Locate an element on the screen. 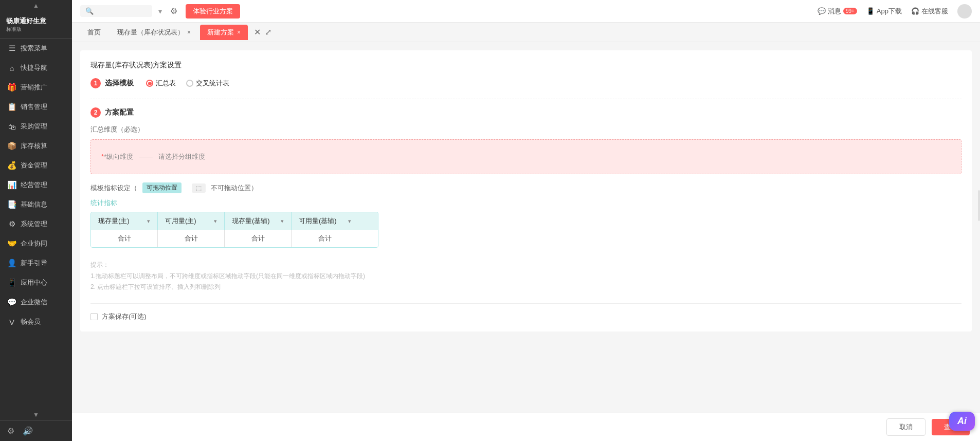 The width and height of the screenshot is (980, 441). sidebar-item-label: 库存核算 is located at coordinates (34, 146).